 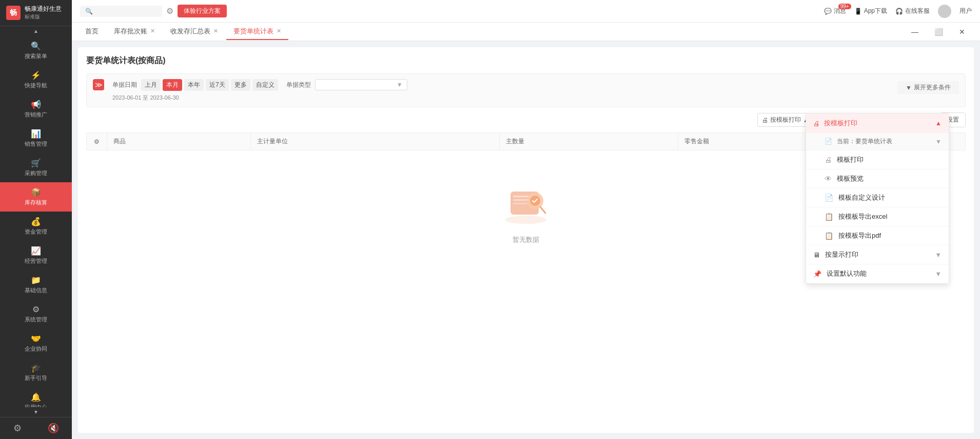 I want to click on sidebar-item-finance: 💰 资金管理, so click(x=36, y=226).